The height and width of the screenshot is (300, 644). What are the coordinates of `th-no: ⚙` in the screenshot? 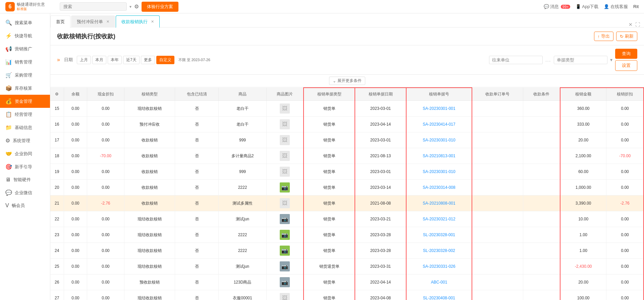 It's located at (57, 94).